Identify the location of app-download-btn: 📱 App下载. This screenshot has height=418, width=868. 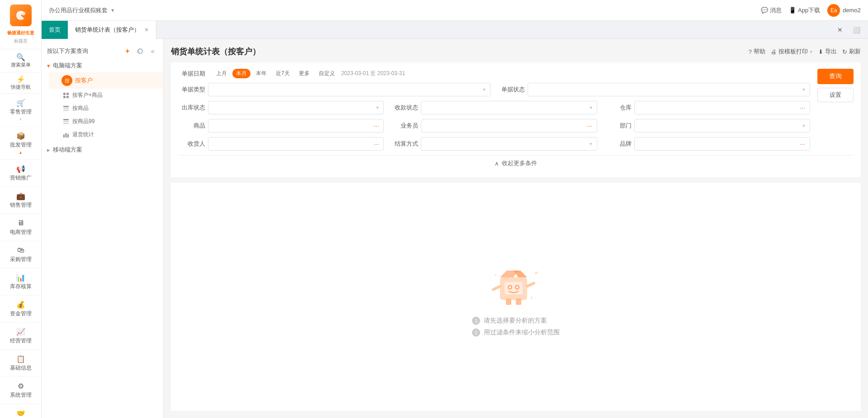
(805, 10).